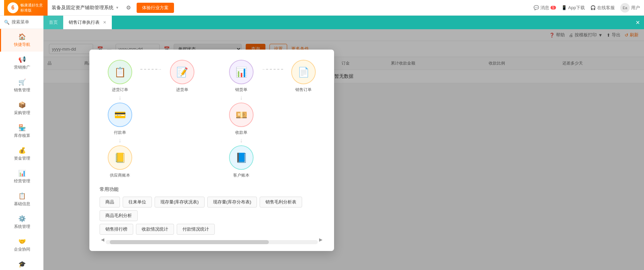 The image size is (644, 270). Describe the element at coordinates (26, 8) in the screenshot. I see `logo-area: 6 畅康通好生意 标准版` at that location.